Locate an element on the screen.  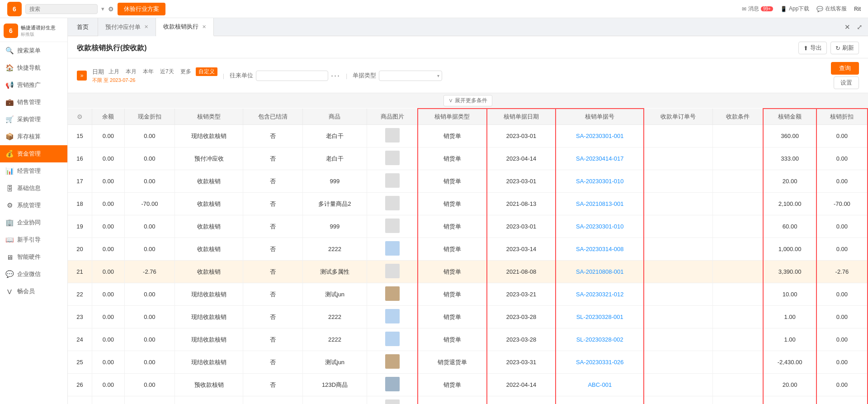
solution-button: 休验行业方案 is located at coordinates (142, 9).